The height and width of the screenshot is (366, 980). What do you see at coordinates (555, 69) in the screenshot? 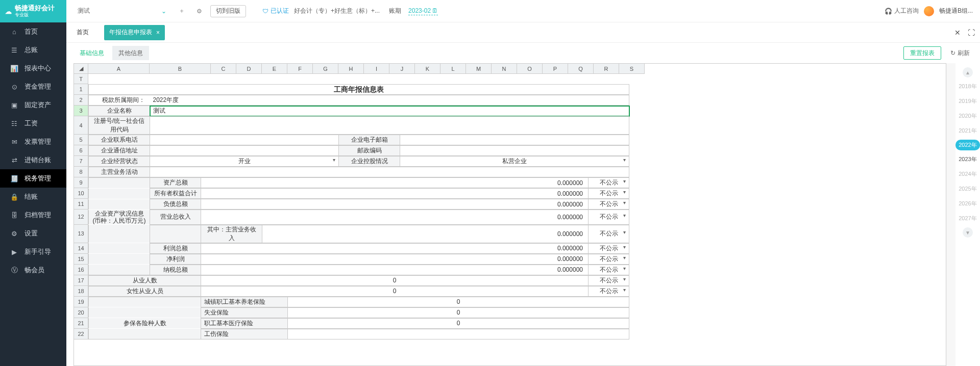
I see `col-P: P` at bounding box center [555, 69].